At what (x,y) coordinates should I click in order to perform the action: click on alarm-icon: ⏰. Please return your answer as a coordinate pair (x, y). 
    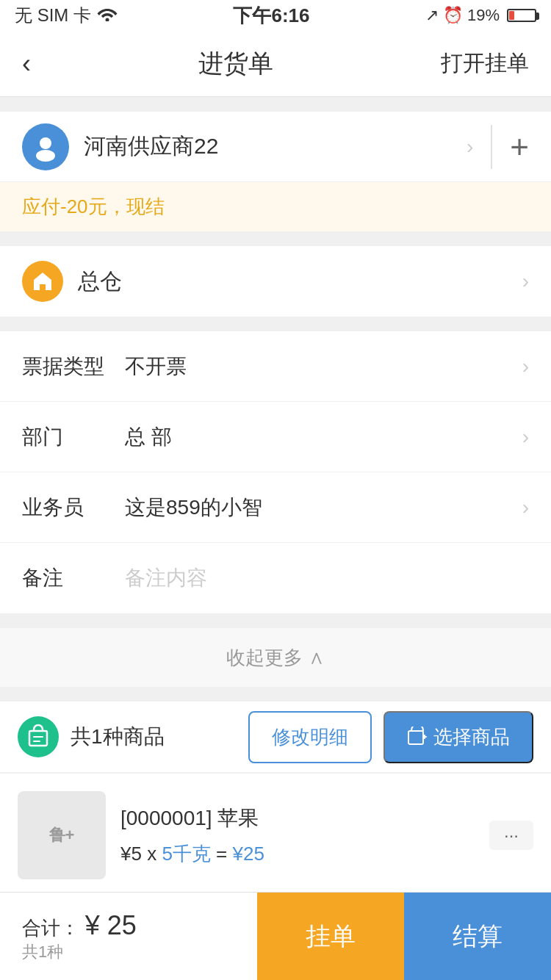
    Looking at the image, I should click on (453, 15).